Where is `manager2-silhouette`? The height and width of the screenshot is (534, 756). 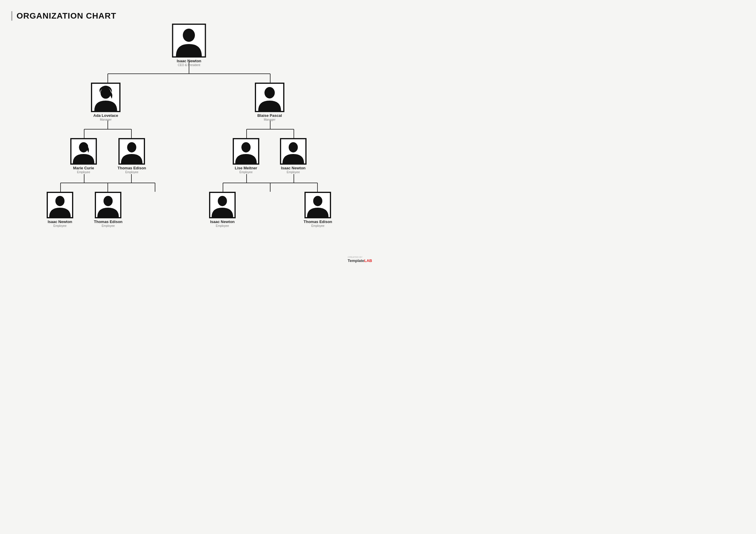
manager2-silhouette is located at coordinates (270, 97).